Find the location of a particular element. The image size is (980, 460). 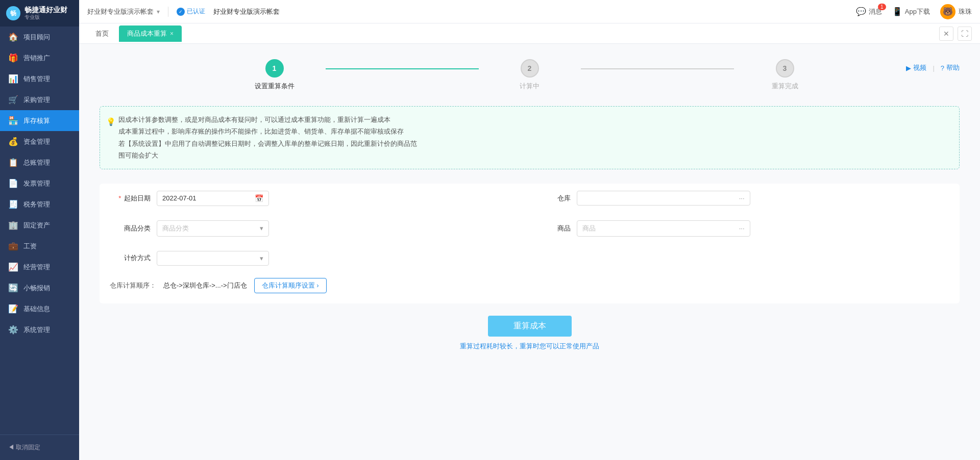

start-date-input: 2022-07-01 📅 is located at coordinates (213, 198).